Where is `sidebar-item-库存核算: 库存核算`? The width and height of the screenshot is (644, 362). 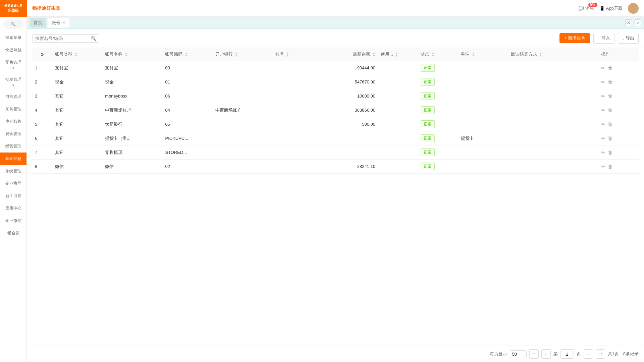
sidebar-item-库存核算: 库存核算 is located at coordinates (13, 121).